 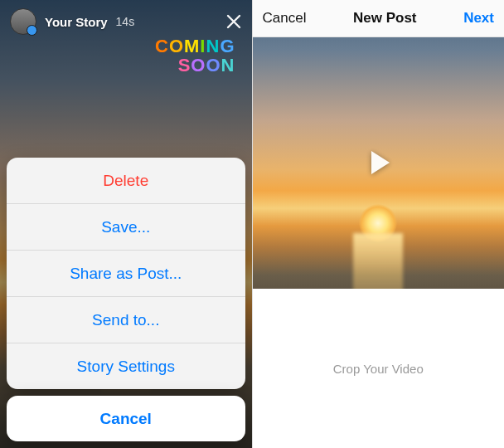 What do you see at coordinates (479, 18) in the screenshot?
I see `nav-next-button: Next` at bounding box center [479, 18].